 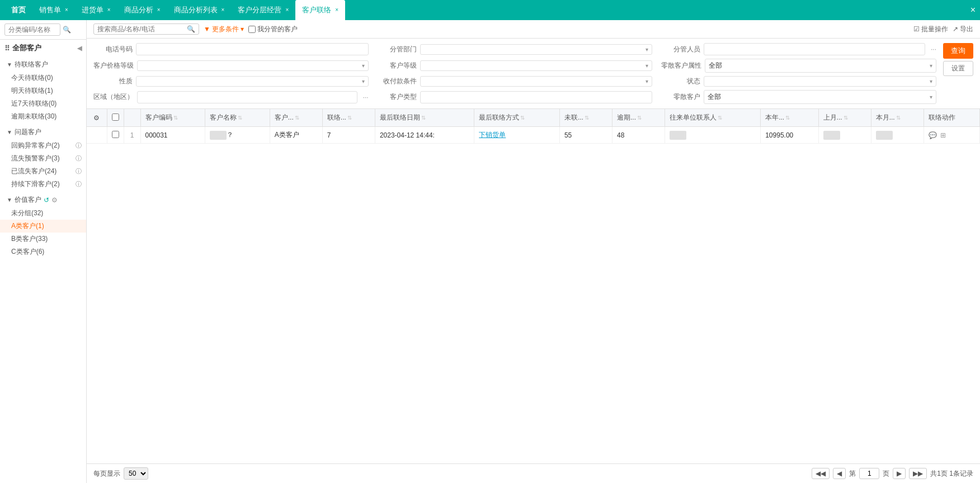 I want to click on my-customers-checkbox, so click(x=252, y=29).